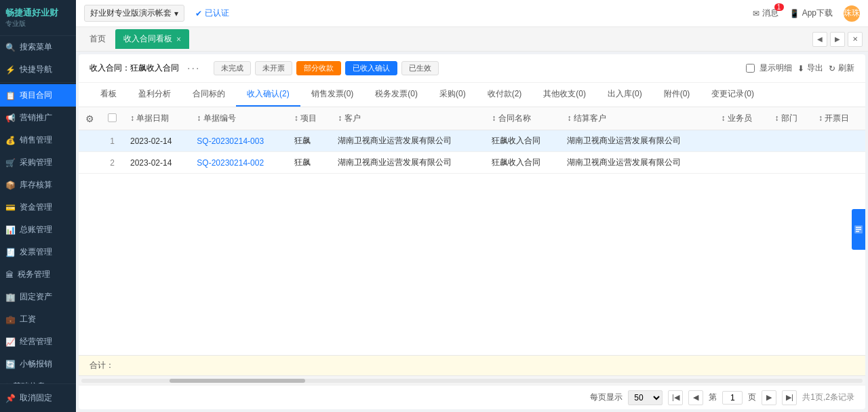 The image size is (868, 412). I want to click on active-tab: 收入合同看板 ×, so click(152, 39).